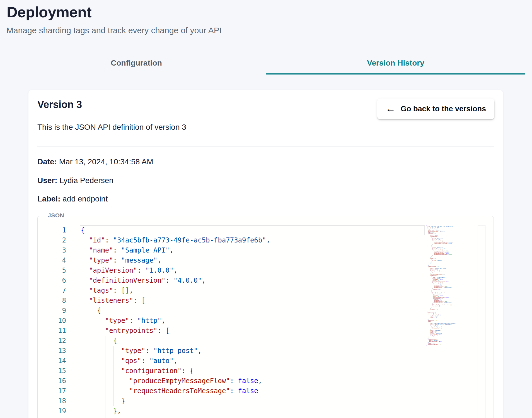 Image resolution: width=532 pixels, height=418 pixels. I want to click on meta-user-label: User:, so click(47, 180).